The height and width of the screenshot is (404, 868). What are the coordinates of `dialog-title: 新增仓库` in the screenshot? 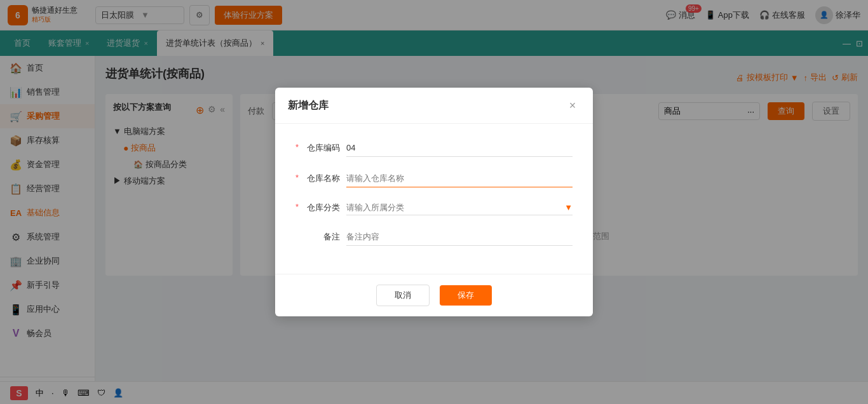 It's located at (308, 105).